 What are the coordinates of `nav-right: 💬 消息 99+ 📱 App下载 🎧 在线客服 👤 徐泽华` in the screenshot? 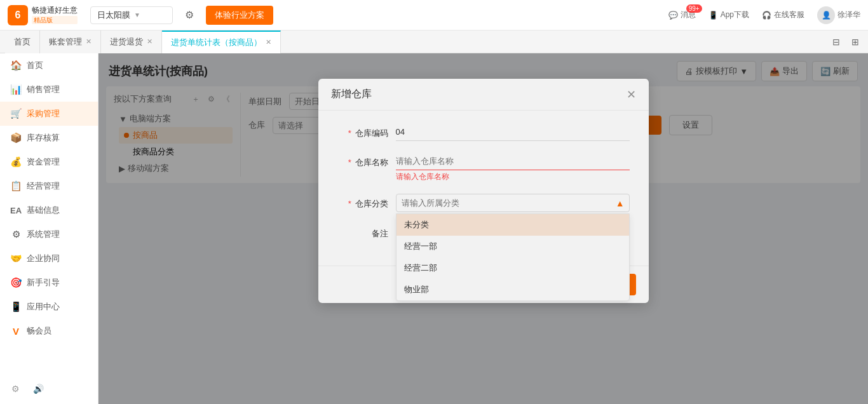 It's located at (764, 15).